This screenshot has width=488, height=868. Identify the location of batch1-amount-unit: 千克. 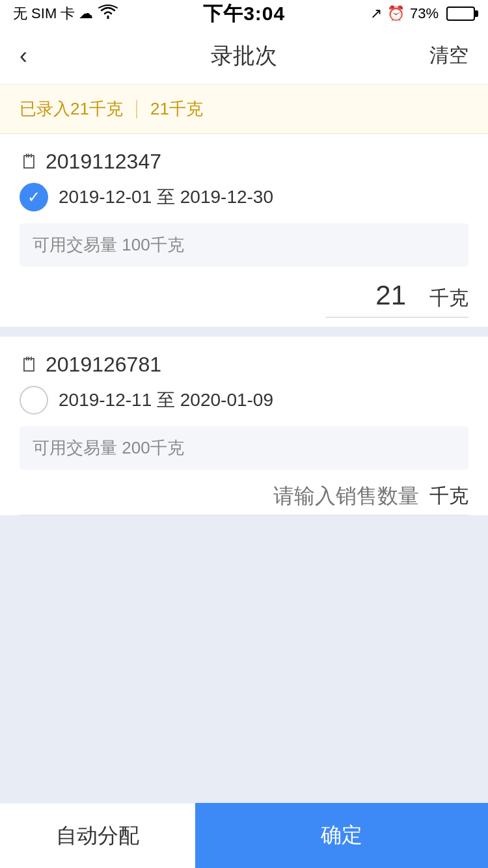
(449, 298).